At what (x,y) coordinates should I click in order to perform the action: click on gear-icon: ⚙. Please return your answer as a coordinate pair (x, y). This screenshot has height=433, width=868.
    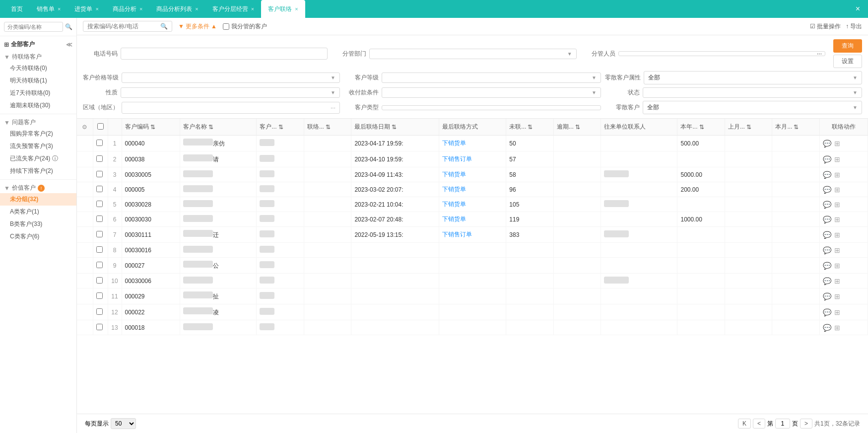
    Looking at the image, I should click on (85, 127).